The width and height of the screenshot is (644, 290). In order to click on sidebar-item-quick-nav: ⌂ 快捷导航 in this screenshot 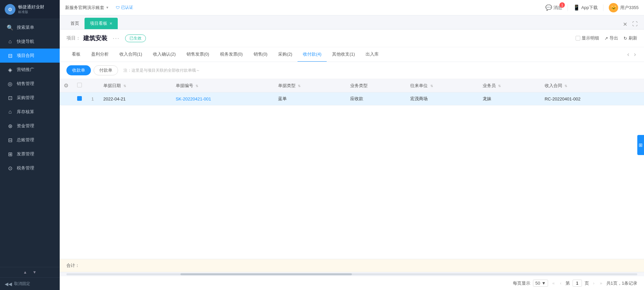, I will do `click(30, 42)`.